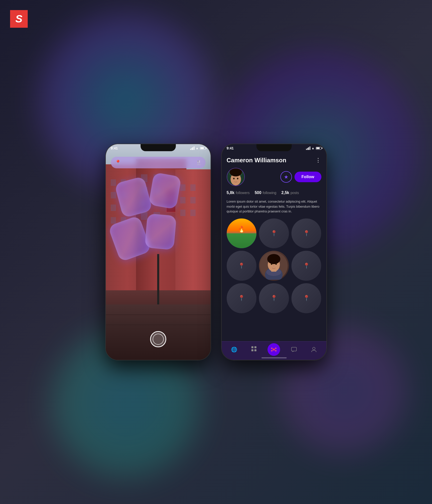 The height and width of the screenshot is (504, 432). I want to click on nav-social, so click(274, 350).